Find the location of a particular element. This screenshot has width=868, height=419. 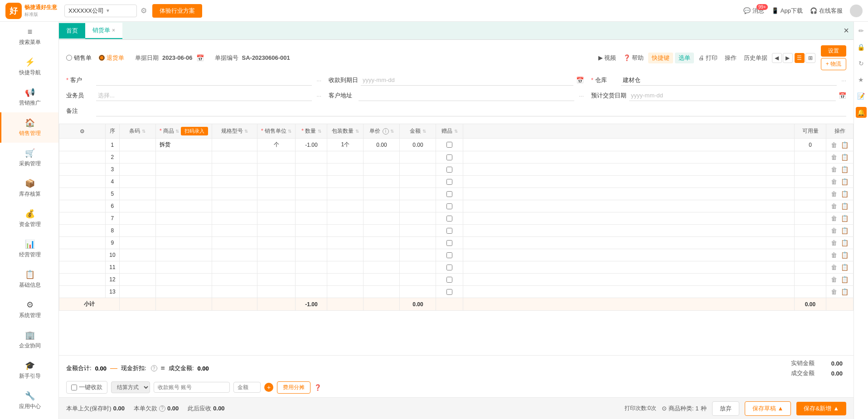

tab-home: 首页 is located at coordinates (72, 31).